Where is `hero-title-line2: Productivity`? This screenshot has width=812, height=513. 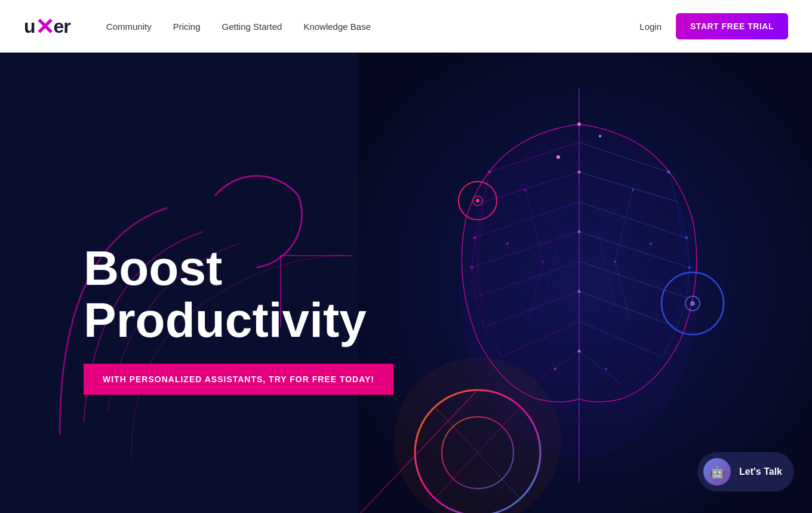 hero-title-line2: Productivity is located at coordinates (225, 320).